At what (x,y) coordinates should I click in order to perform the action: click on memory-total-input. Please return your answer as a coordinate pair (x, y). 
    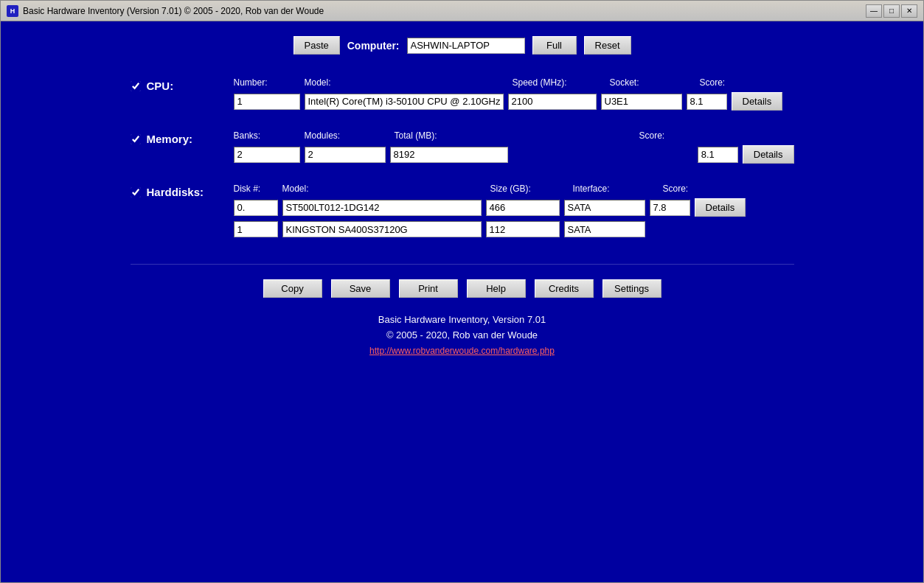
    Looking at the image, I should click on (449, 155).